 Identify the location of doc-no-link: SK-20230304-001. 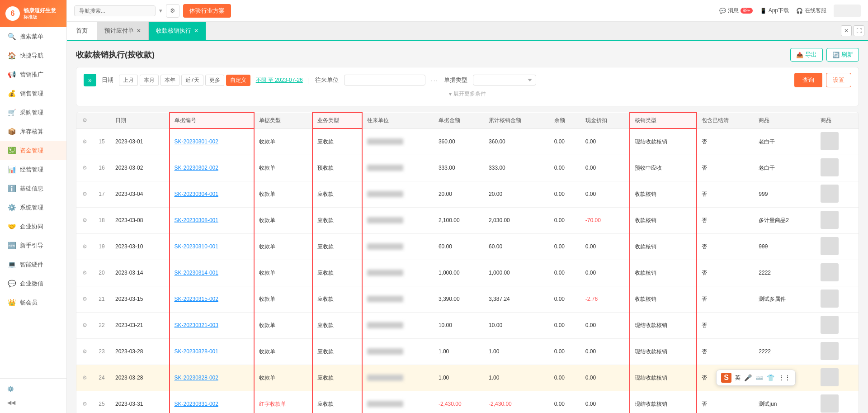
(196, 194).